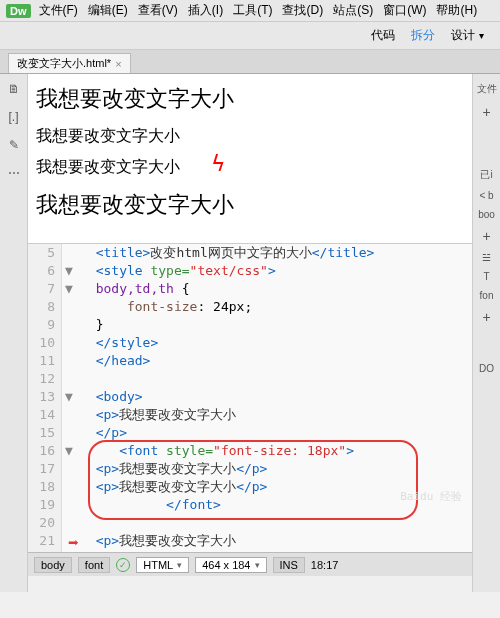 The width and height of the screenshot is (500, 618). Describe the element at coordinates (486, 112) in the screenshot. I see `plus-icon: +` at that location.